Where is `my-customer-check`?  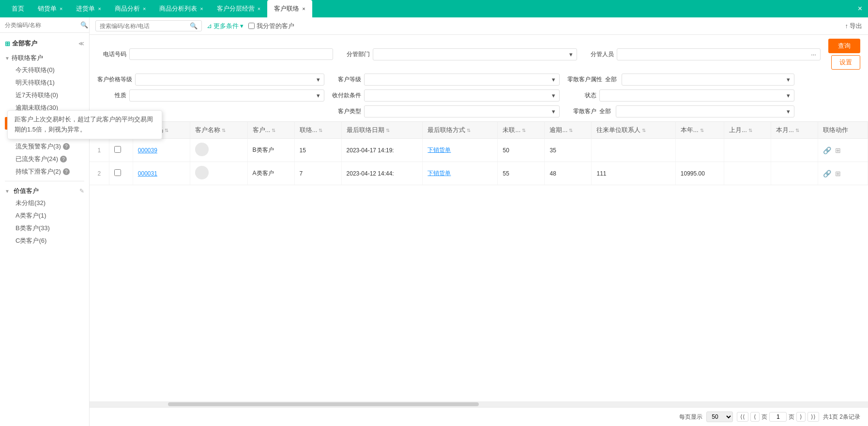
my-customer-check is located at coordinates (252, 26).